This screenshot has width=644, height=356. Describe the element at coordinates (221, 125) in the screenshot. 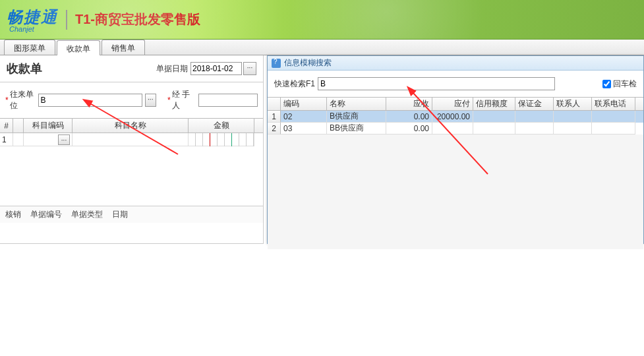

I see `col-header-amount: 金额` at that location.